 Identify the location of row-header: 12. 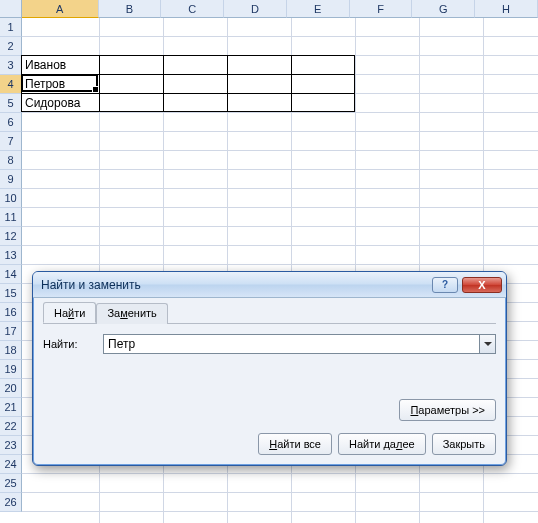
(11, 236).